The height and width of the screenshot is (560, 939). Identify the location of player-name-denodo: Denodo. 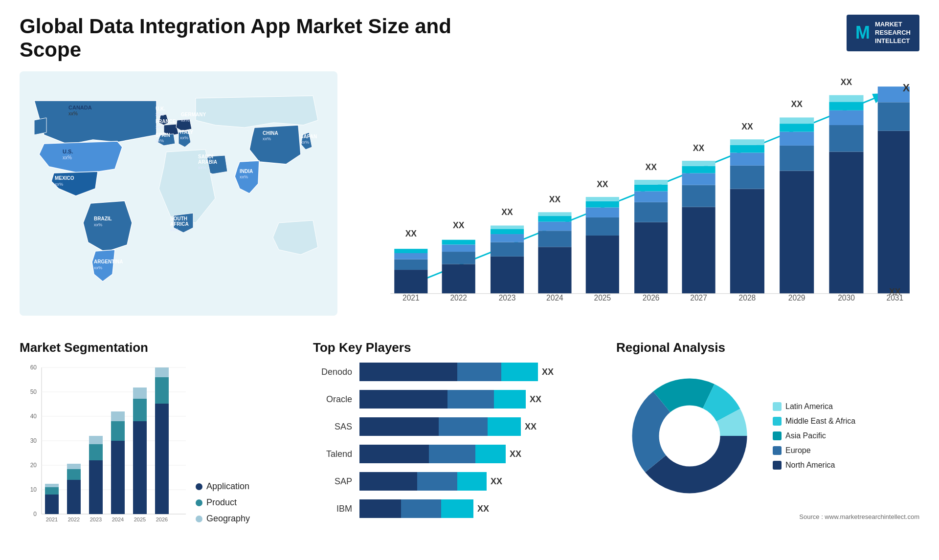
(333, 372).